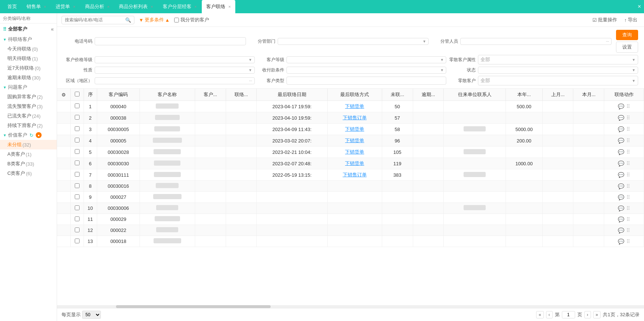 The image size is (644, 321). I want to click on prev-page-button: ‹, so click(549, 315).